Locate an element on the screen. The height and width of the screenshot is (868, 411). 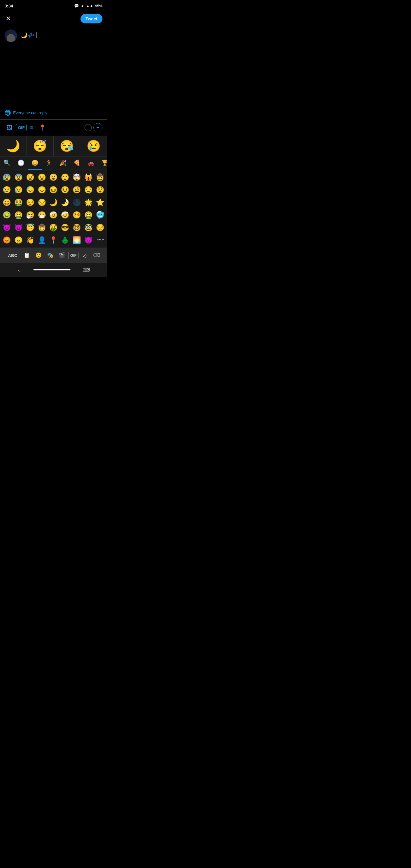
emoji-cell: 😎 is located at coordinates (65, 228).